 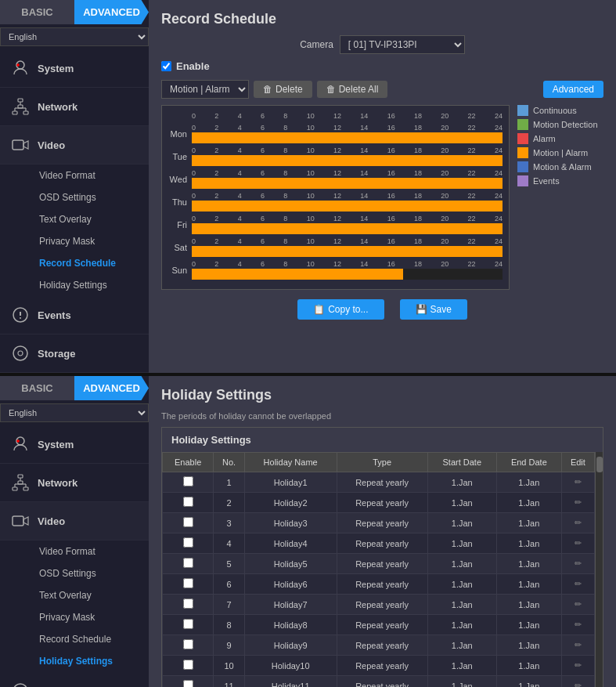 I want to click on sidebar-sub-holiday-1: Holiday Settings, so click(x=74, y=285).